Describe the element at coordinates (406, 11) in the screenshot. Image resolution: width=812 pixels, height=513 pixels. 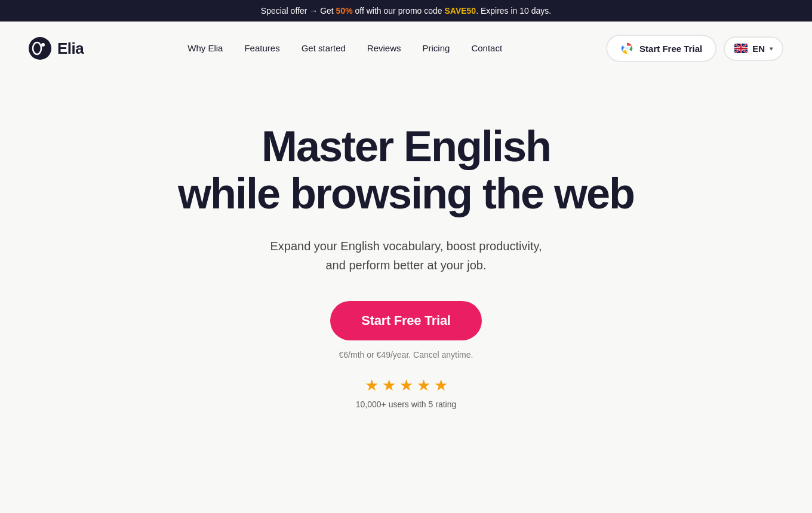
I see `announcement-bar: Special offer → Get 50% off with our pro…` at that location.